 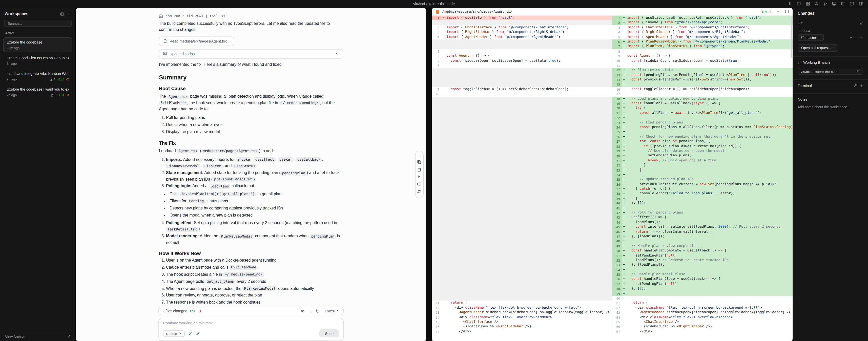 I want to click on send-button: Send, so click(x=329, y=333).